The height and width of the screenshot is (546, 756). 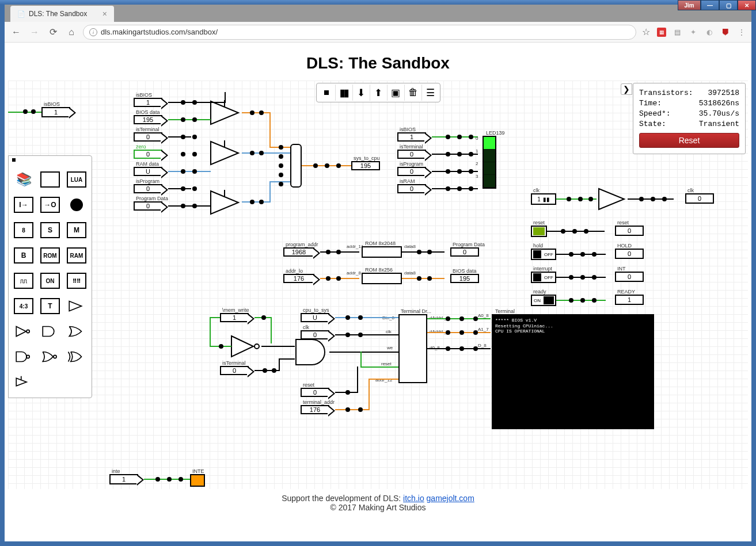 What do you see at coordinates (465, 252) in the screenshot?
I see `output-program-data: 0` at bounding box center [465, 252].